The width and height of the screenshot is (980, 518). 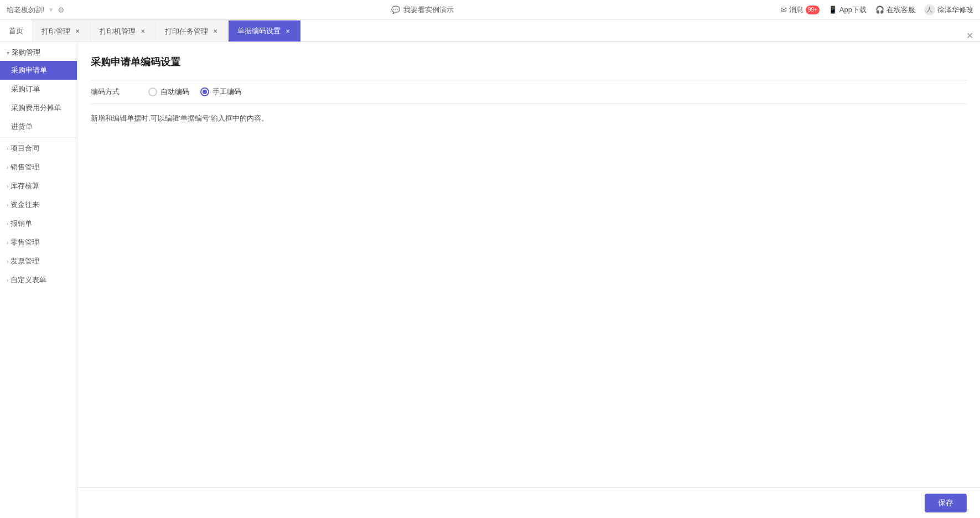 I want to click on sidebar-item-purchase-receipt: 进货单, so click(x=39, y=127).